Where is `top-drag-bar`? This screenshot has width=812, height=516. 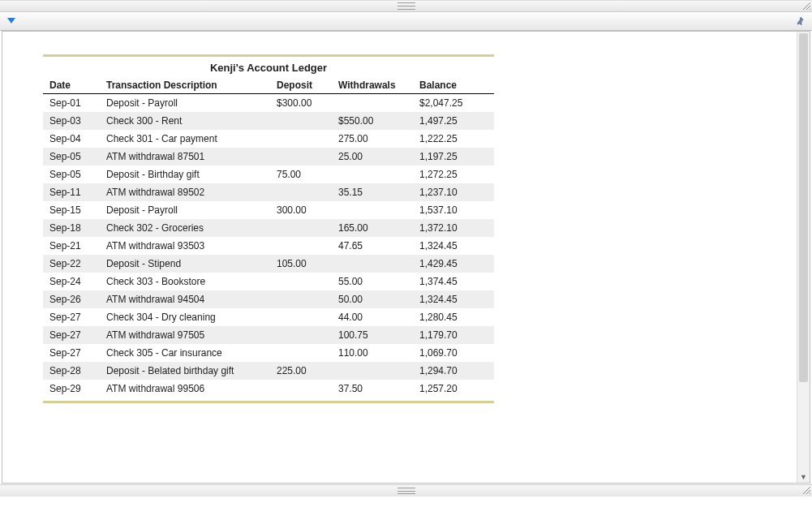
top-drag-bar is located at coordinates (406, 6).